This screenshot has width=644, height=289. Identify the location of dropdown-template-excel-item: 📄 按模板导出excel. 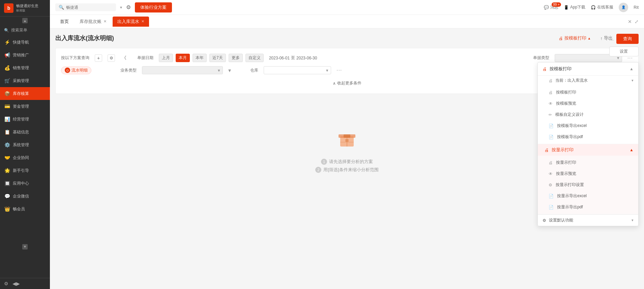
(588, 126).